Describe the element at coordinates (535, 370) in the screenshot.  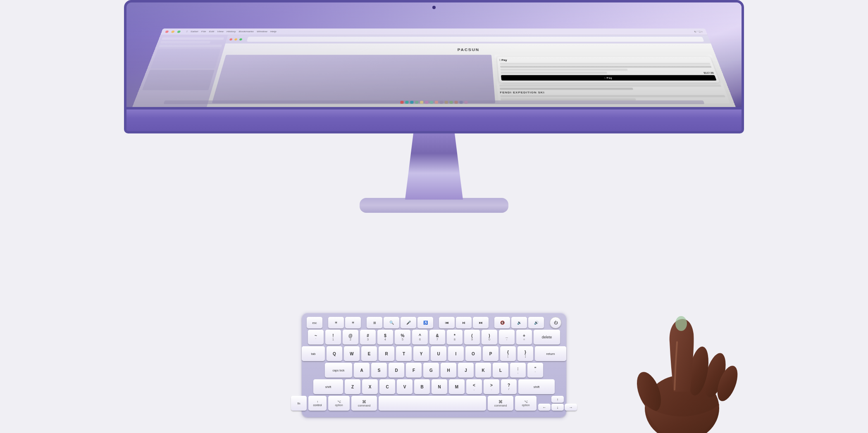
I see `key-quote: " '` at that location.